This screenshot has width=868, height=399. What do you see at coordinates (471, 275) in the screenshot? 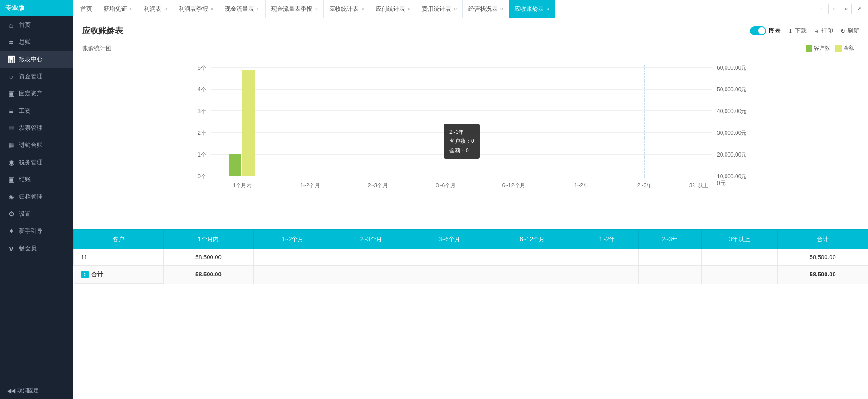
I see `table-total-row: Σ 合计 58,500.00 58,500.00` at bounding box center [471, 275].